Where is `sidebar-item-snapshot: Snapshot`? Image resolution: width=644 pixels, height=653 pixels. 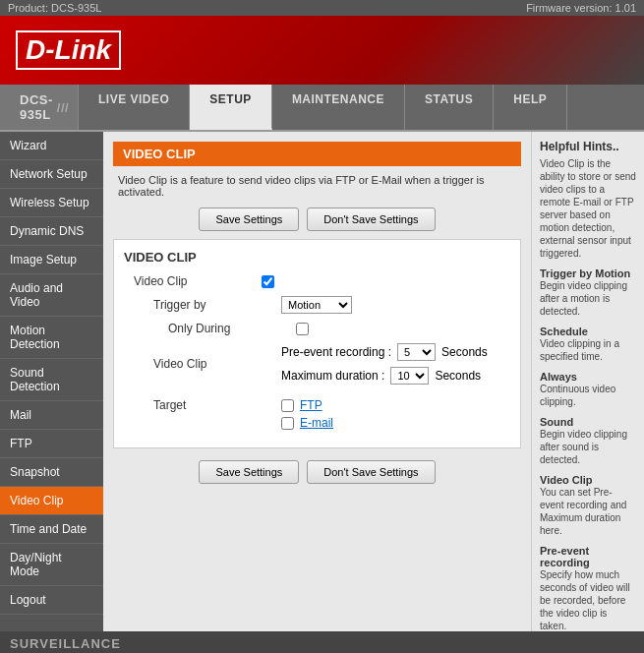
sidebar-item-snapshot: Snapshot is located at coordinates (51, 472).